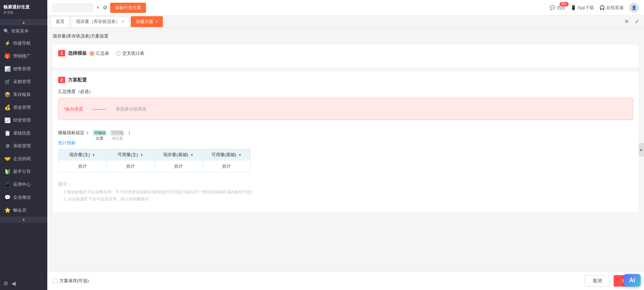 The image size is (644, 290). I want to click on app-version: 标准版, so click(24, 13).